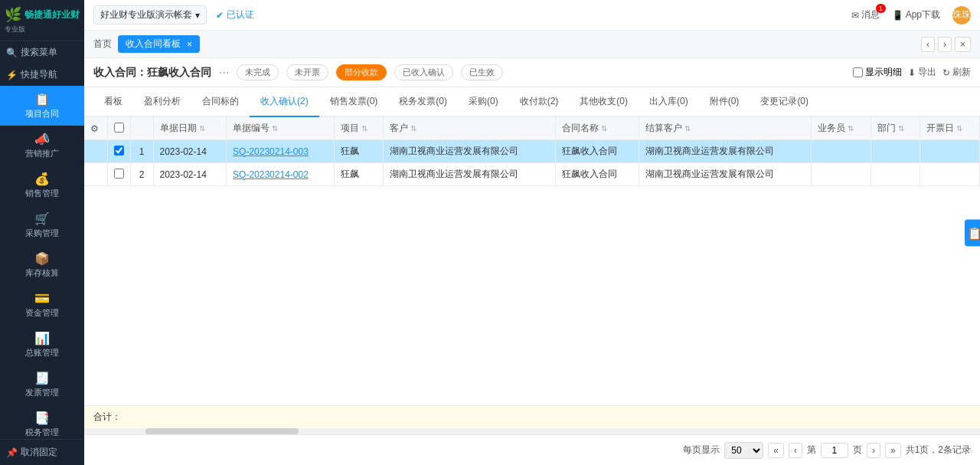 The width and height of the screenshot is (980, 465). What do you see at coordinates (224, 73) in the screenshot?
I see `contract-more-button: ···` at bounding box center [224, 73].